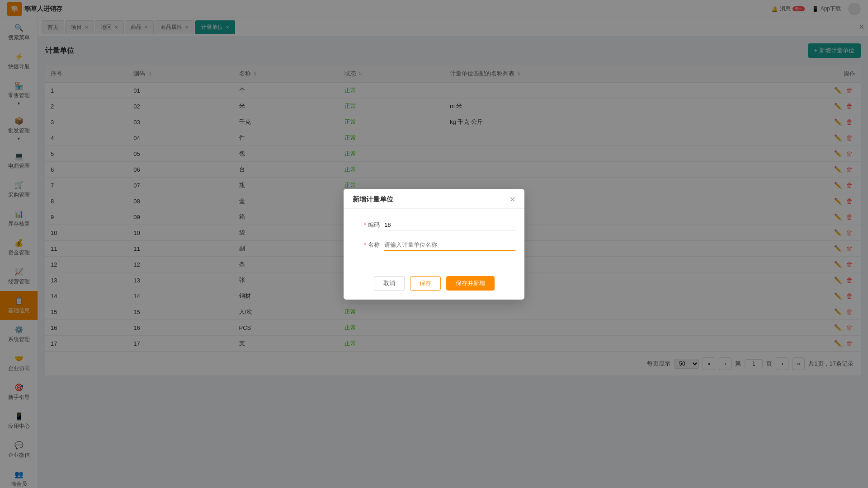 The image size is (868, 488). Describe the element at coordinates (434, 225) in the screenshot. I see `code-form-item: 编码` at that location.